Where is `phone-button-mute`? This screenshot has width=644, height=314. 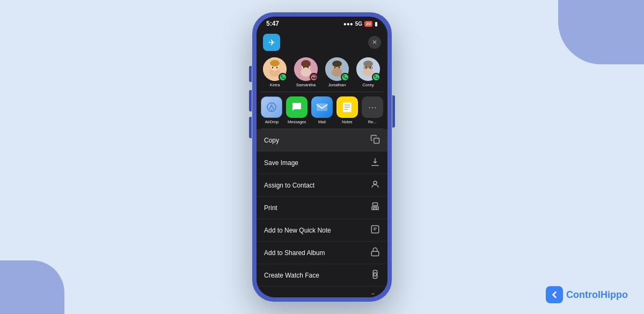 phone-button-mute is located at coordinates (250, 74).